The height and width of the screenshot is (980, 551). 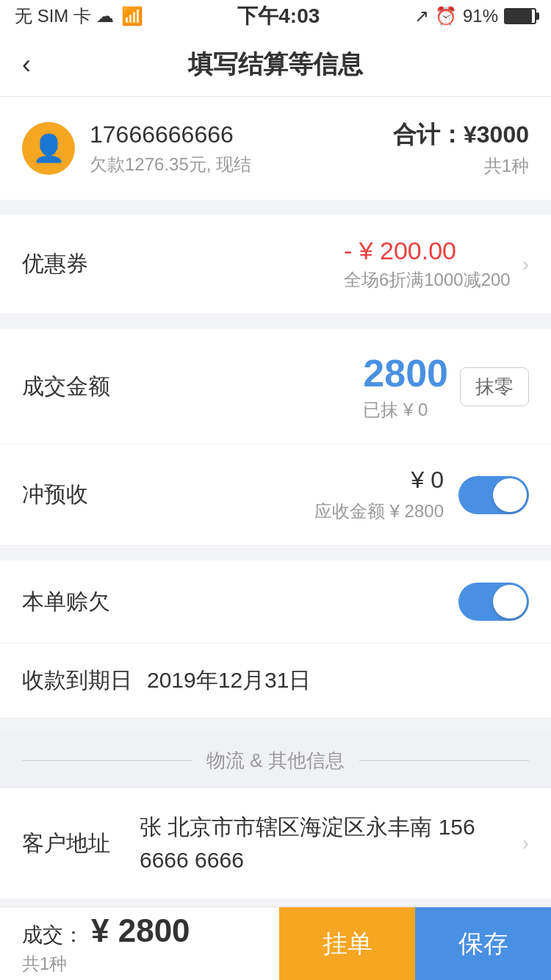 What do you see at coordinates (446, 386) in the screenshot?
I see `deal-amount-right: 2800 已抹 ¥ 0 抹零` at bounding box center [446, 386].